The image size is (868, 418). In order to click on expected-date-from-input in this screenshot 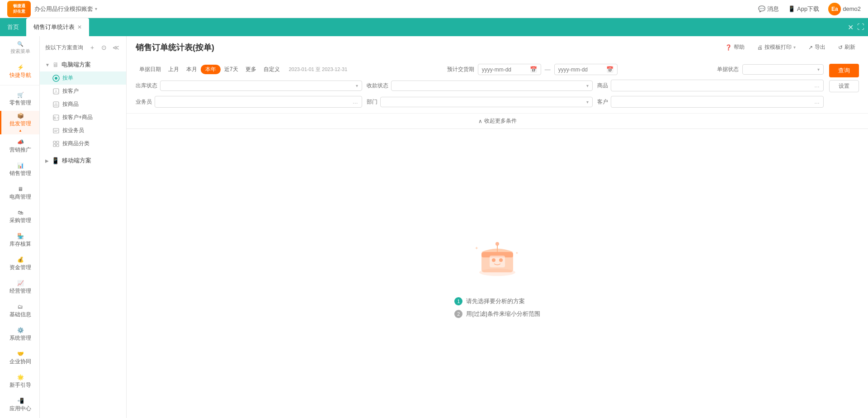, I will do `click(505, 70)`.